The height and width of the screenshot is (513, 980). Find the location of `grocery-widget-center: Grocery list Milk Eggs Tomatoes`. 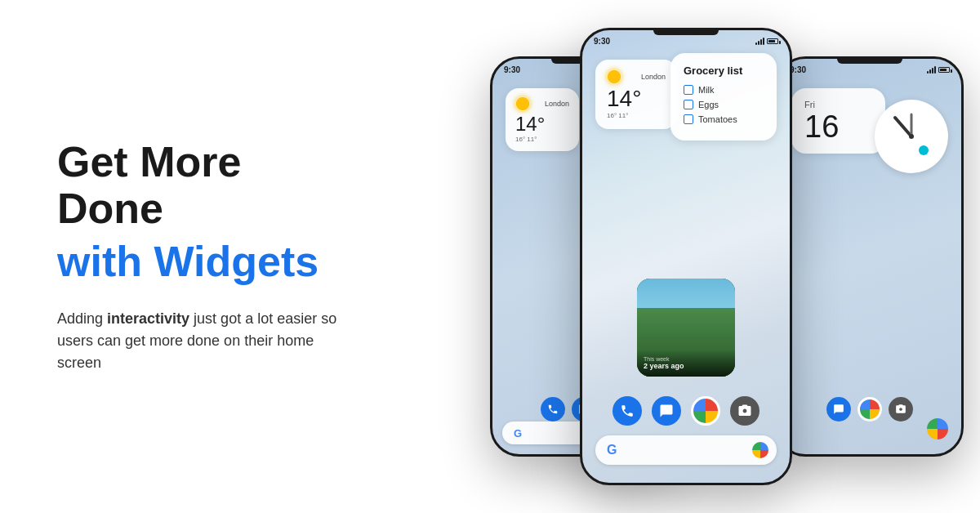

grocery-widget-center: Grocery list Milk Eggs Tomatoes is located at coordinates (724, 96).